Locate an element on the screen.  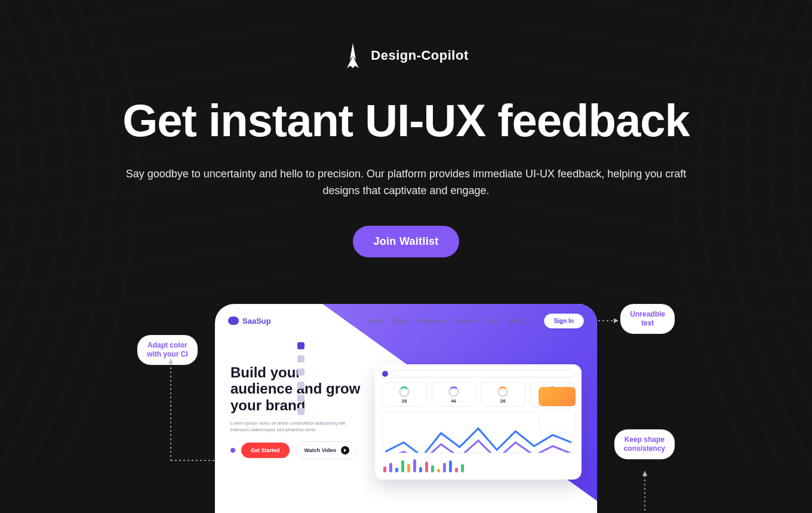
mock-nav-item: Home is located at coordinates (375, 321).